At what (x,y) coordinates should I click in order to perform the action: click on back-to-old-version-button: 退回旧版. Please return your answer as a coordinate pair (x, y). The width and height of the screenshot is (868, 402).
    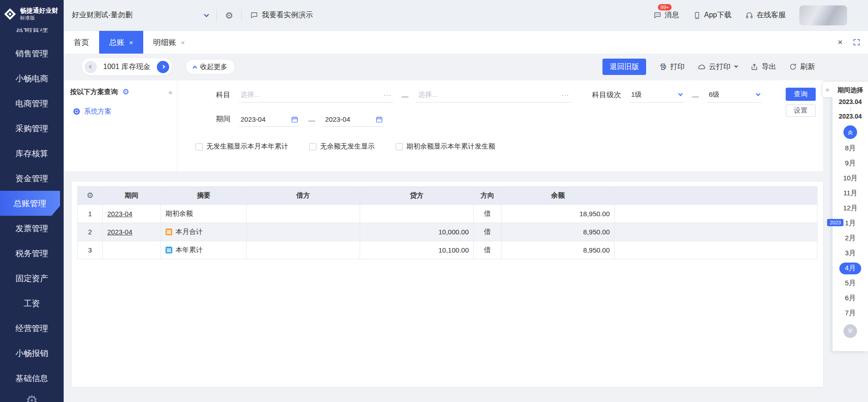
    Looking at the image, I should click on (624, 67).